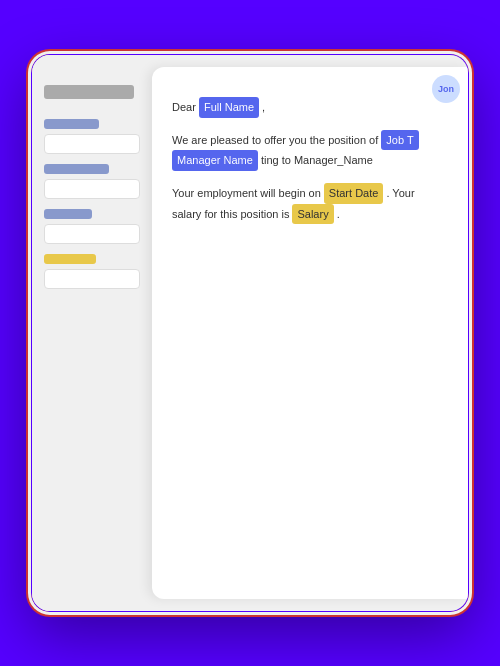  I want to click on sidebar-header-bar, so click(89, 92).